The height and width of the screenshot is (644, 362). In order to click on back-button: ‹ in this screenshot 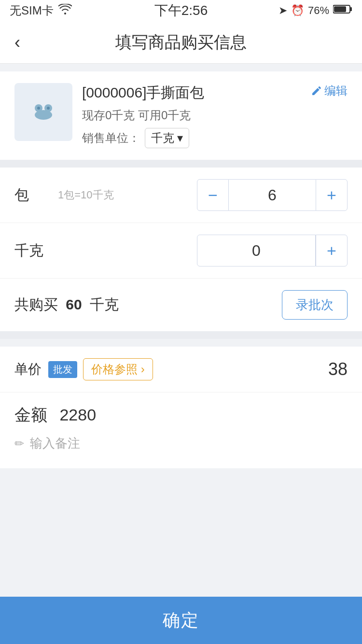, I will do `click(17, 42)`.